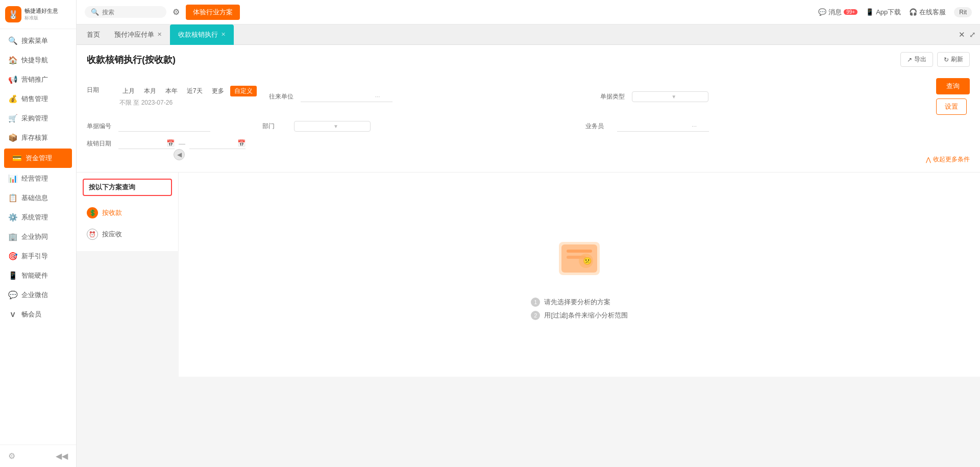 This screenshot has width=980, height=467. Describe the element at coordinates (138, 35) in the screenshot. I see `tab-prepay: 预付冲应付单 ✕` at that location.